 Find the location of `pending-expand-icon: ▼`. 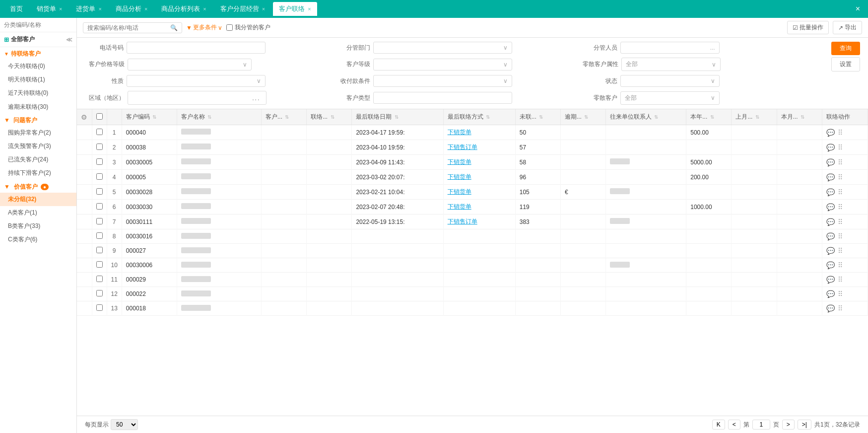

pending-expand-icon: ▼ is located at coordinates (6, 54).